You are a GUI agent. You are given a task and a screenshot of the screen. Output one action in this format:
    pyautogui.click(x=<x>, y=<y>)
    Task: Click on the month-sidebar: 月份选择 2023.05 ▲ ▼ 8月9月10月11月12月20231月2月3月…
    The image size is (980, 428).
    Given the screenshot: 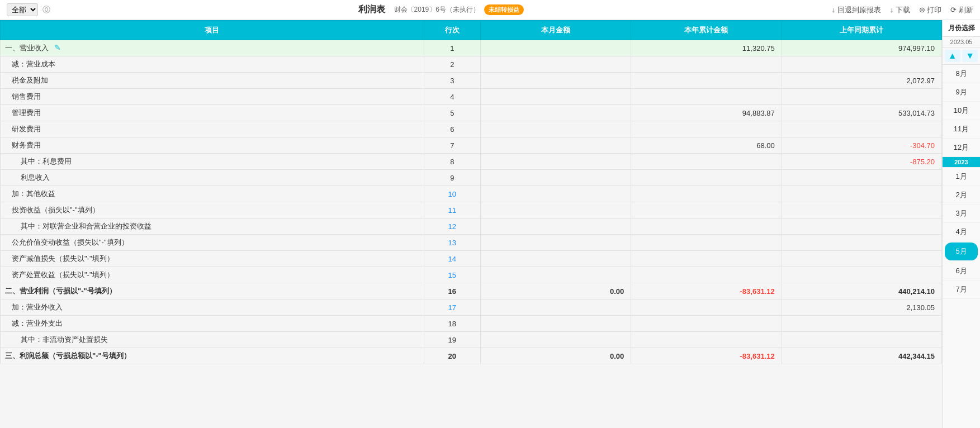 What is the action you would take?
    pyautogui.click(x=961, y=224)
    